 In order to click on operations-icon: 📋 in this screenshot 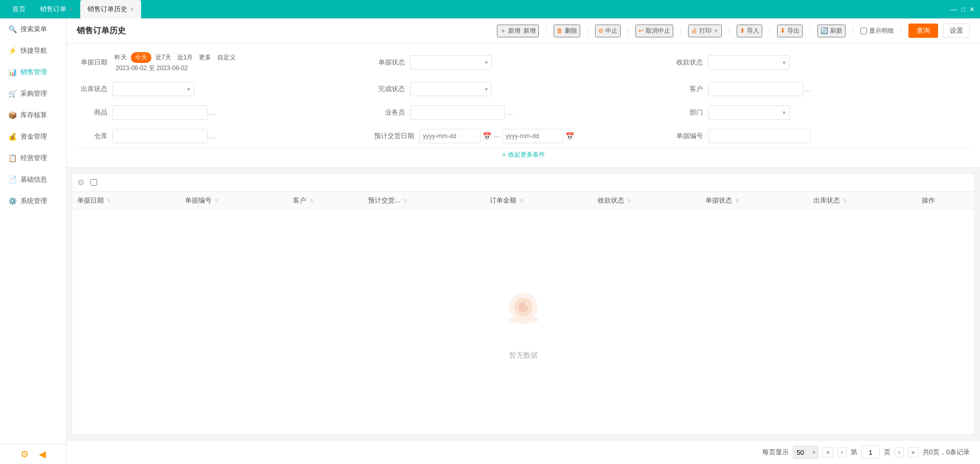, I will do `click(12, 158)`.